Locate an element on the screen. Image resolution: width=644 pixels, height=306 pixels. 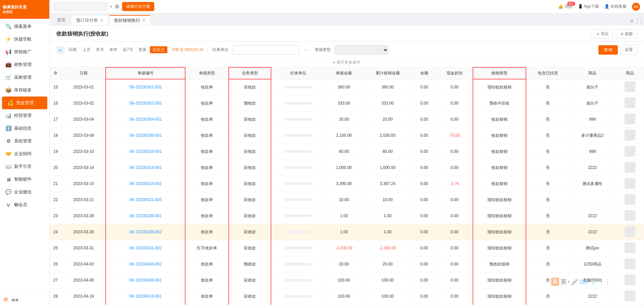
table-row: 21 2023-03-15 SK-20230315-002 收款单 应收款 3,… is located at coordinates (347, 184).